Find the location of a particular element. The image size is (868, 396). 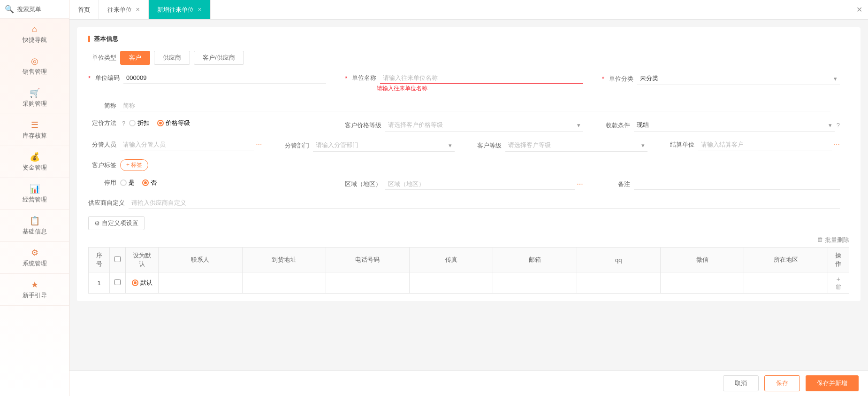

col-check is located at coordinates (118, 260).